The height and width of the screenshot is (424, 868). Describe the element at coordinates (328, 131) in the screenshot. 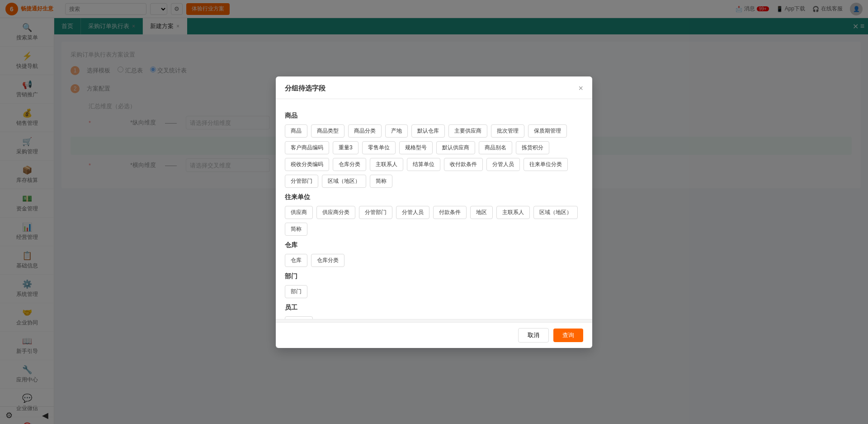

I see `field-tag-0-1: 商品类型` at that location.